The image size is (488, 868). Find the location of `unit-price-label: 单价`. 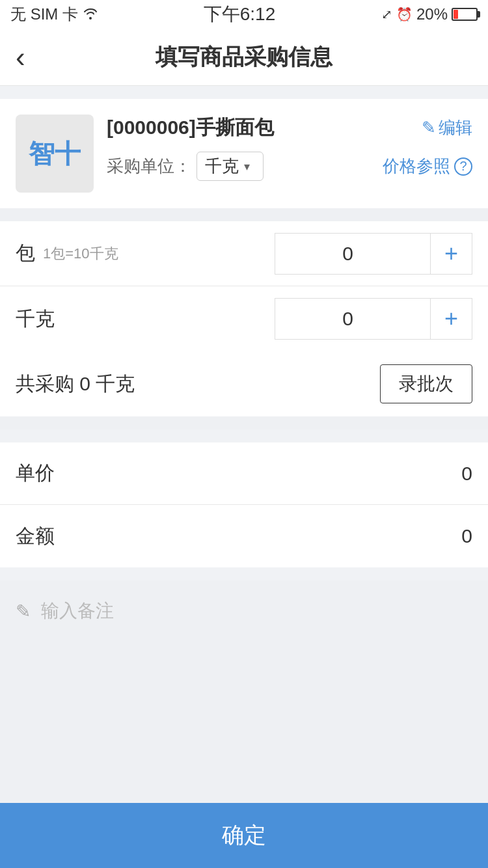

unit-price-label: 单价 is located at coordinates (35, 474).